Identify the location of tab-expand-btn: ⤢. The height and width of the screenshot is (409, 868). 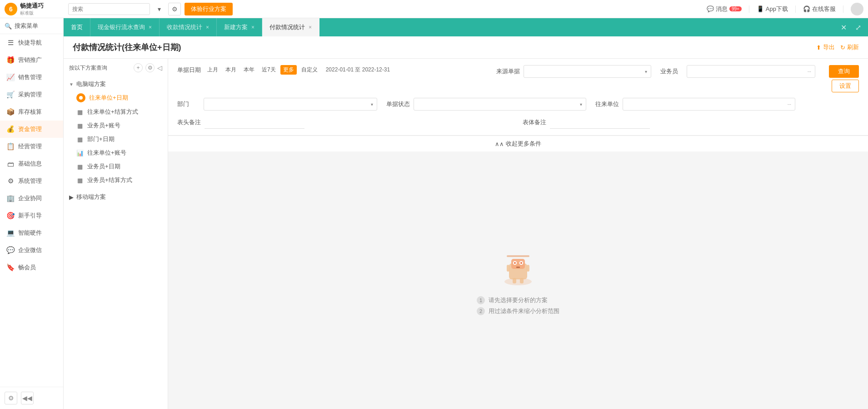
(858, 27).